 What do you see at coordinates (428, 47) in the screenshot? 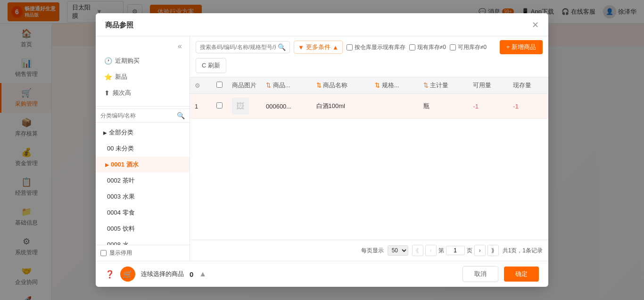
I see `nonzero-stock-checkbox: 现有库存≠0` at bounding box center [428, 47].